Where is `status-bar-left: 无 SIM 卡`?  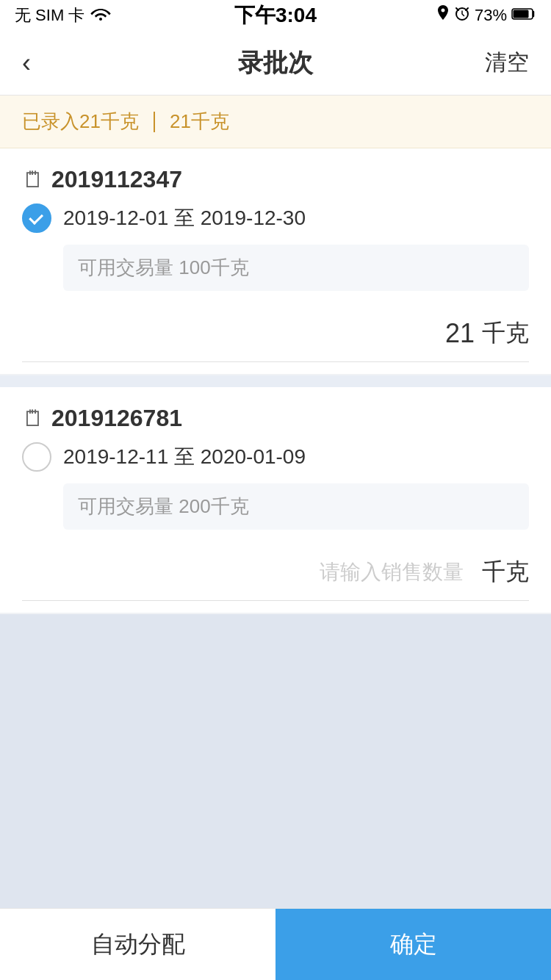
status-bar-left: 无 SIM 卡 is located at coordinates (63, 15).